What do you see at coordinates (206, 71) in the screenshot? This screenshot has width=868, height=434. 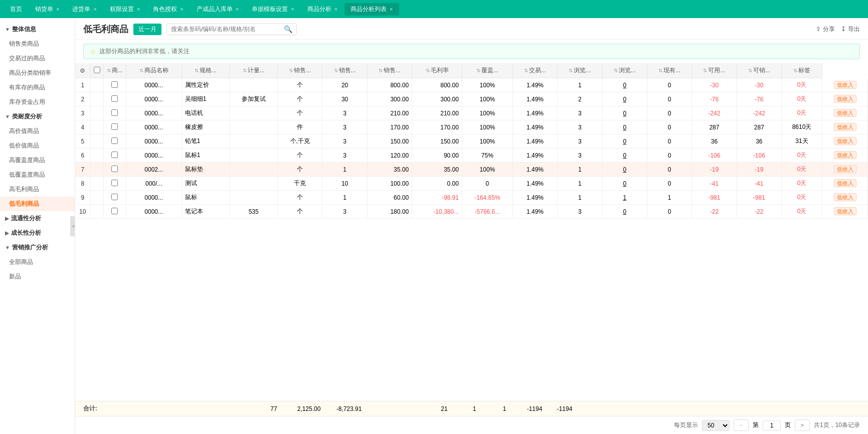 I see `col-spec: ⇅规格...` at bounding box center [206, 71].